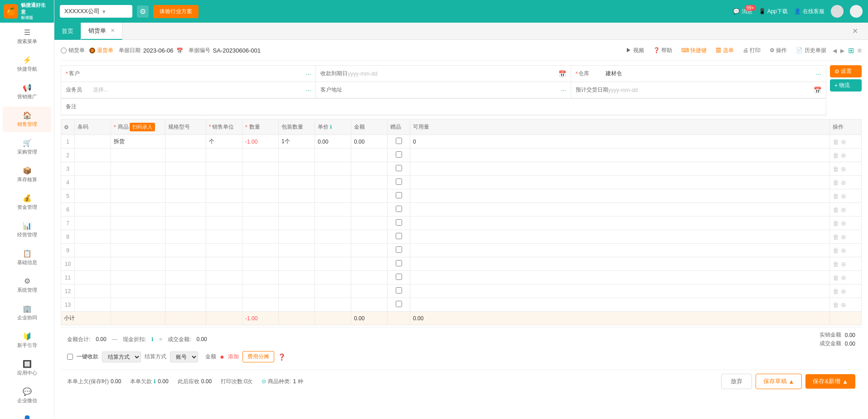  I want to click on customer-dots-btn: ···, so click(309, 74).